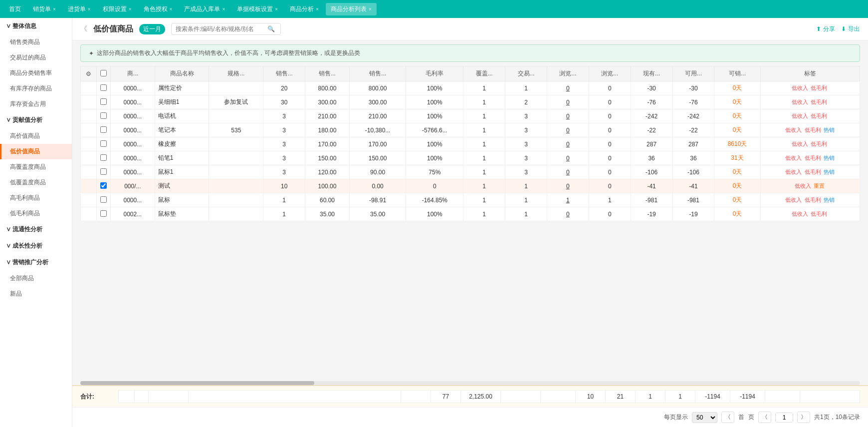 The height and width of the screenshot is (427, 868). I want to click on sidebar-item-stock-products: 有库序存的商品, so click(36, 89).